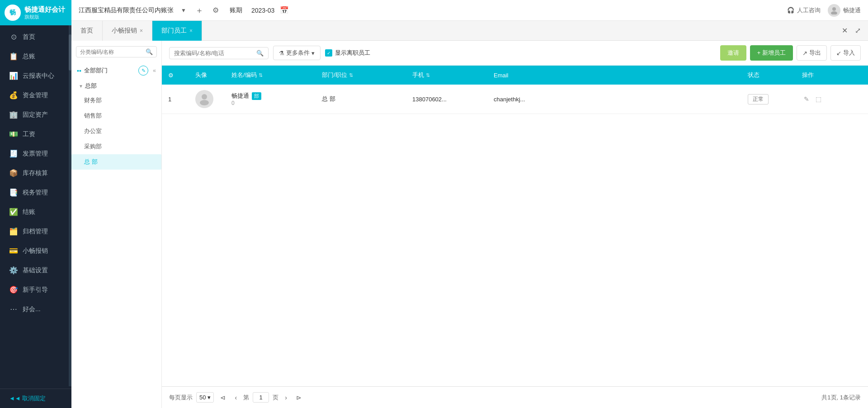 Image resolution: width=868 pixels, height=408 pixels. Describe the element at coordinates (216, 10) in the screenshot. I see `settings-button: ⚙` at that location.